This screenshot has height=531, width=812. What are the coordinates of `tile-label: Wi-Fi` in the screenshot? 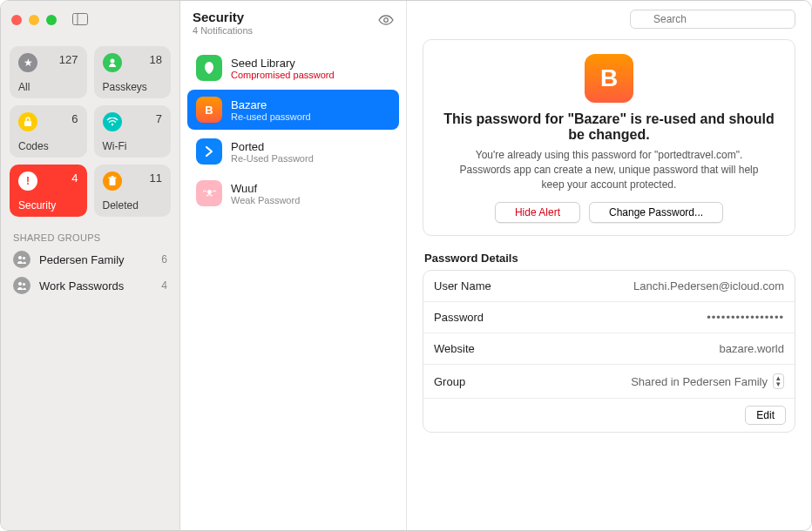 It's located at (115, 146).